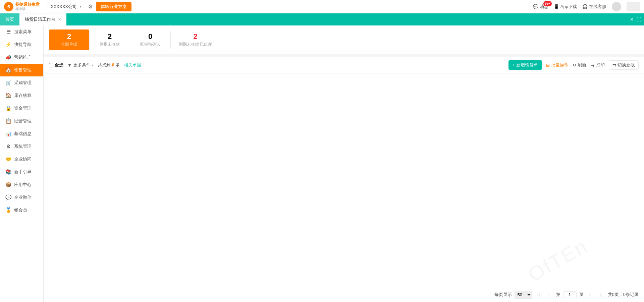  I want to click on message-item: 💬 消息 99+, so click(541, 7).